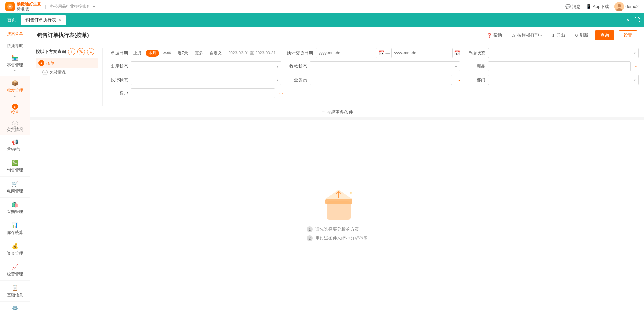  What do you see at coordinates (632, 7) in the screenshot?
I see `user-name-label: demo2` at bounding box center [632, 7].